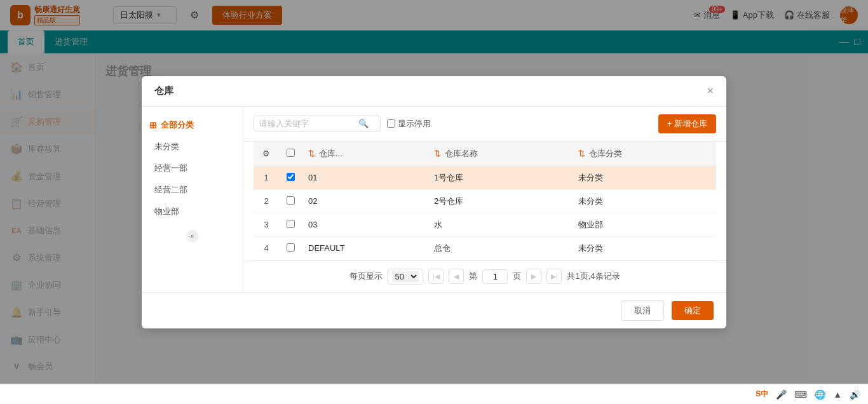 This screenshot has height=404, width=868. I want to click on page-label-suffix: 页, so click(517, 276).